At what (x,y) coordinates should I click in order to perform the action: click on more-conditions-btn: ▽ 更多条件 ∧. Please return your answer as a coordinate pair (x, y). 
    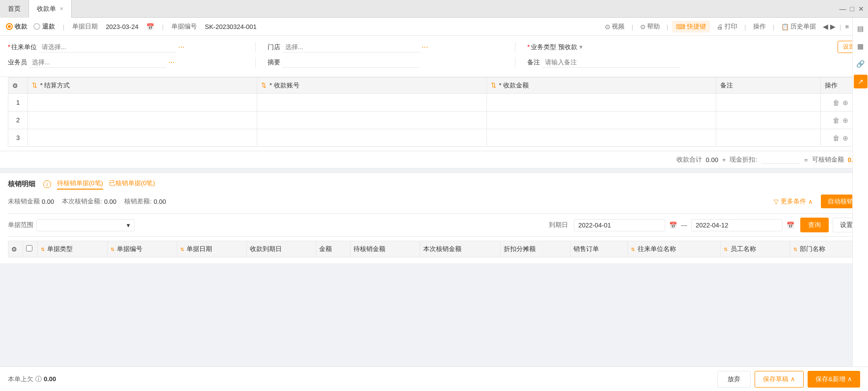
    Looking at the image, I should click on (793, 201).